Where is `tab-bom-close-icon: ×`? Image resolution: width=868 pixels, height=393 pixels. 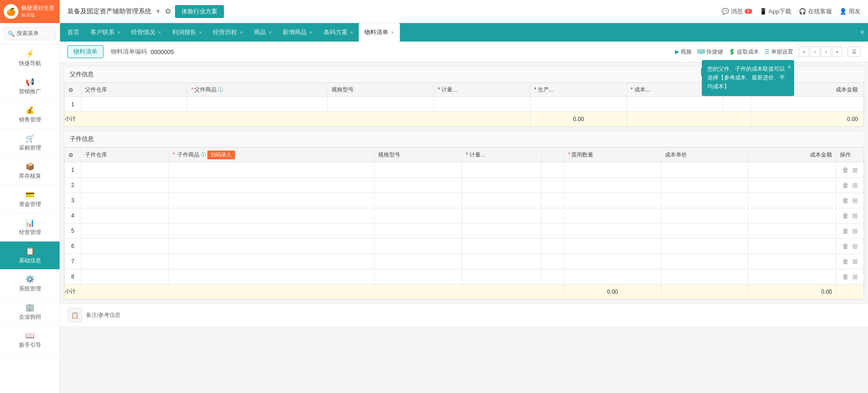 tab-bom-close-icon: × is located at coordinates (392, 32).